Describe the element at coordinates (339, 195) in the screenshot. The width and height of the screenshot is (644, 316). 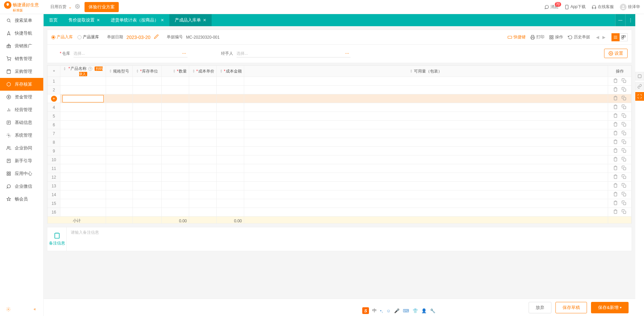
I see `table-row: 14` at that location.